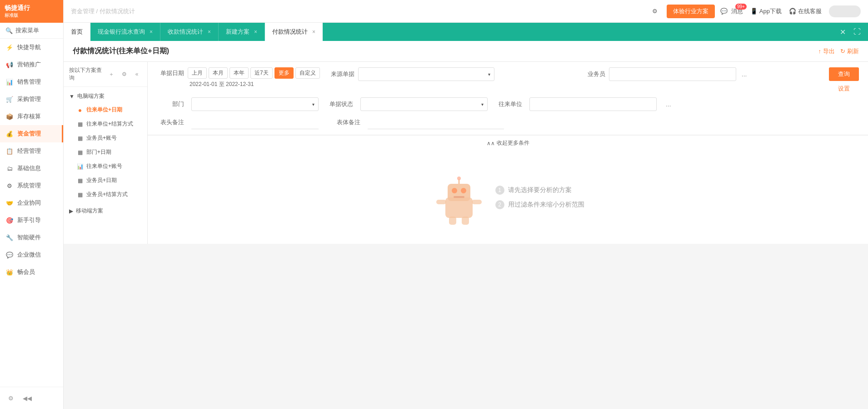 This screenshot has width=868, height=409. I want to click on sidebar-item-guide: 🎯 新手引导, so click(32, 220).